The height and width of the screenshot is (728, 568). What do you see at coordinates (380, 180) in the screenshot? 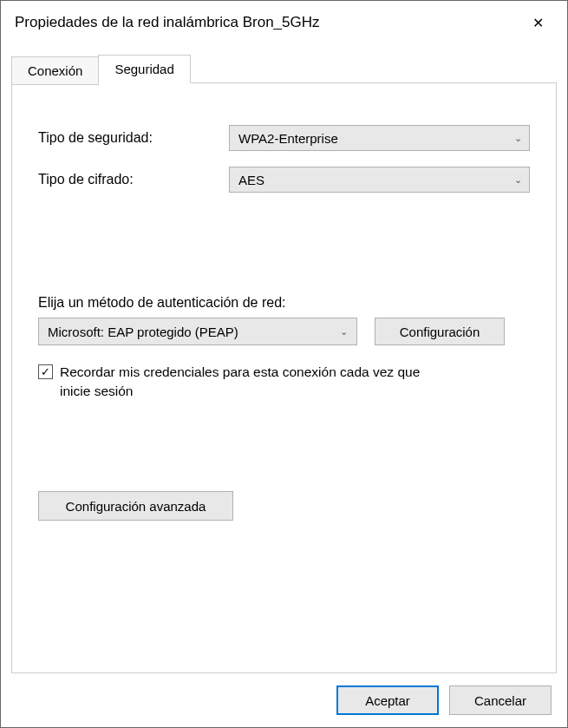
I see `encryption-select: AES ⌄` at bounding box center [380, 180].